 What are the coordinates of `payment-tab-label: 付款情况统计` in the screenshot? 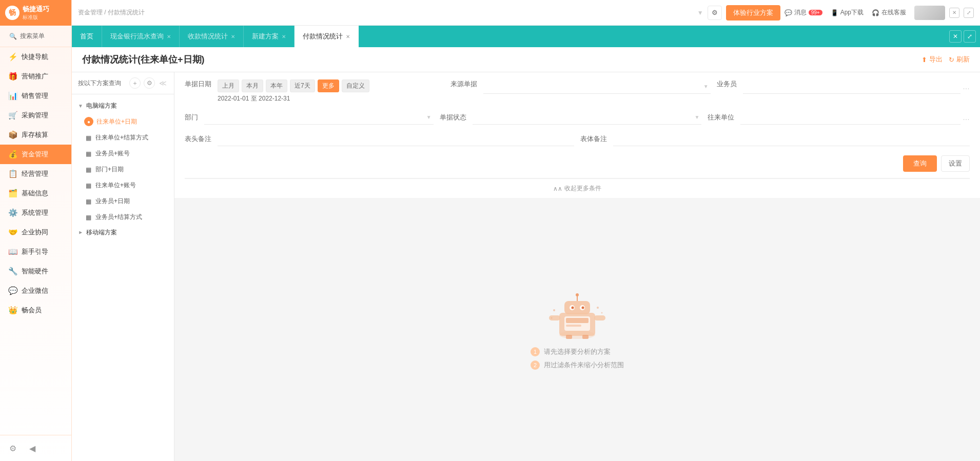 It's located at (323, 36).